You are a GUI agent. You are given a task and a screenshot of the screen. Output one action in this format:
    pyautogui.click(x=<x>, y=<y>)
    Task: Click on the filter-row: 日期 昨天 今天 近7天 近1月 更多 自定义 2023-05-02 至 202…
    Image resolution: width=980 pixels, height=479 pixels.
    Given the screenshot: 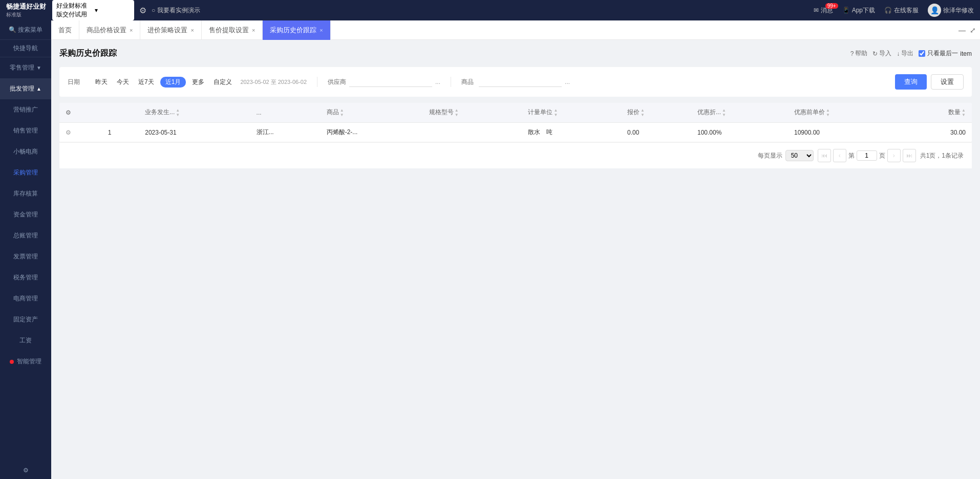 What is the action you would take?
    pyautogui.click(x=516, y=82)
    